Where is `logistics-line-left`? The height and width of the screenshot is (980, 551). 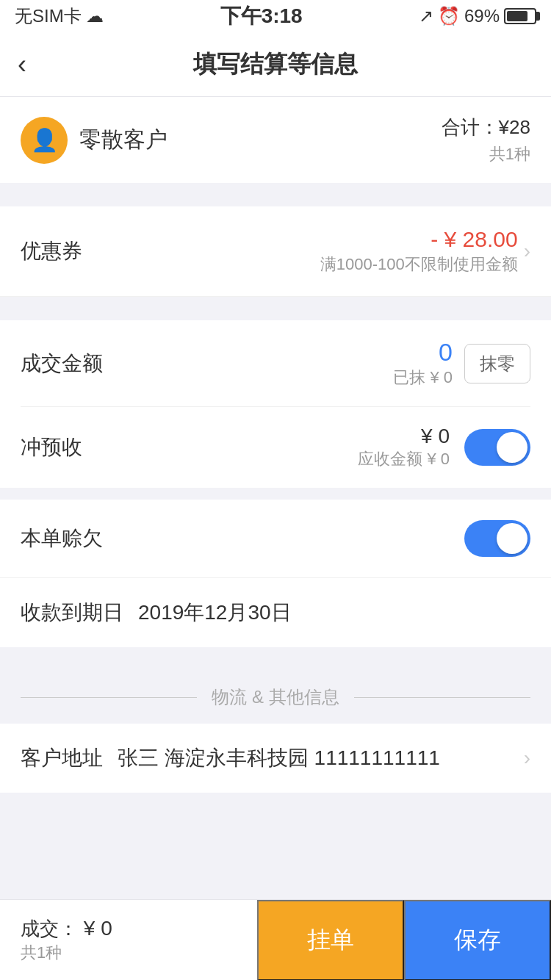
logistics-line-left is located at coordinates (109, 698).